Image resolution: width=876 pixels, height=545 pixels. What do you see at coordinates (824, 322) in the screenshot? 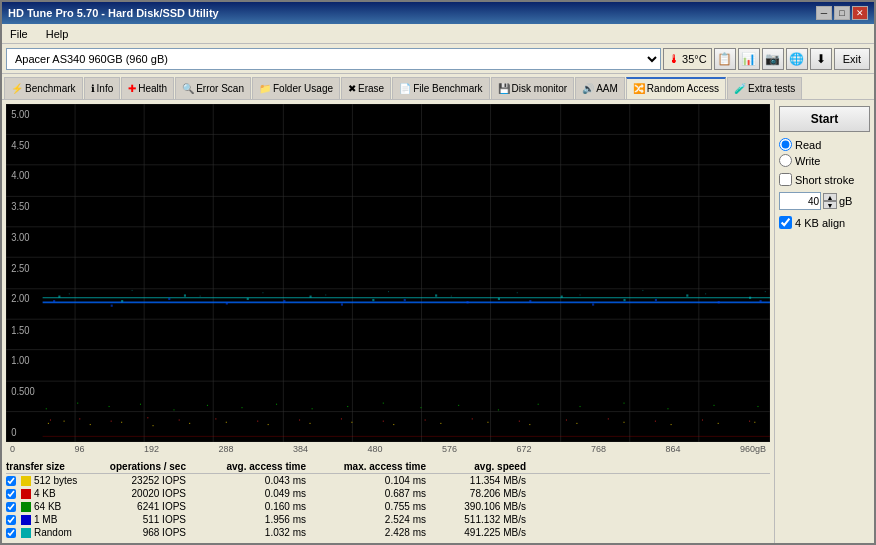
I see `right-panel: Start Read Write Short stroke ▲` at bounding box center [824, 322].